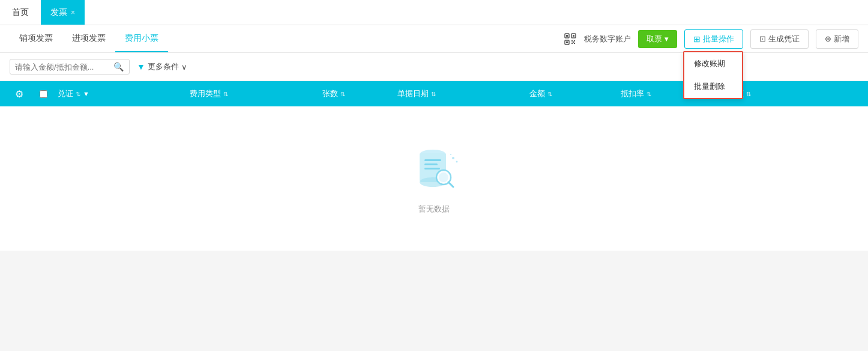 The image size is (868, 351). I want to click on col-date: 单据日期 ⇅, so click(459, 94).